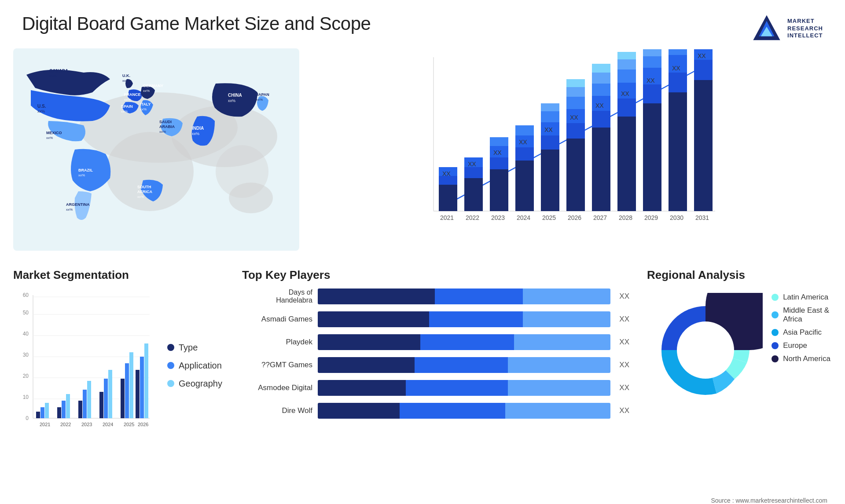  Describe the element at coordinates (775, 315) in the screenshot. I see `reg-dot-middle-east` at that location.